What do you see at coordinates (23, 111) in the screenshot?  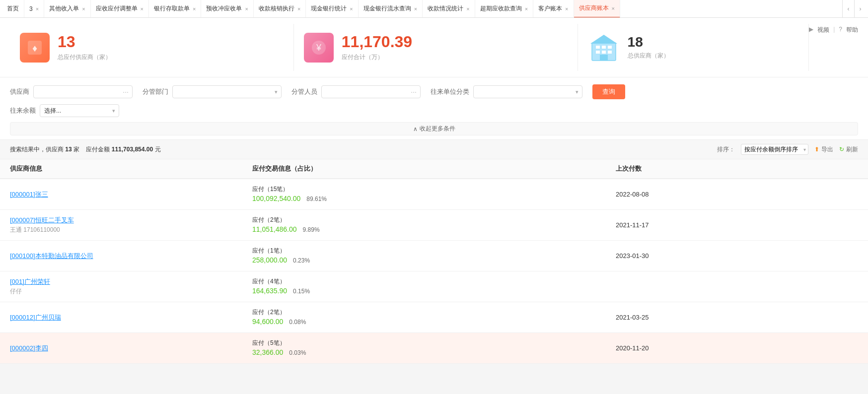 I see `balance-label: 往来余额` at bounding box center [23, 111].